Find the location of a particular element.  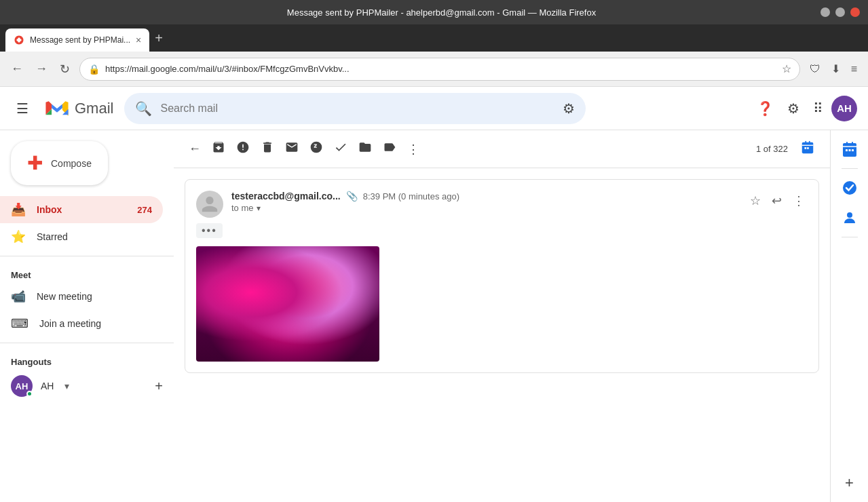

email-image is located at coordinates (288, 304).